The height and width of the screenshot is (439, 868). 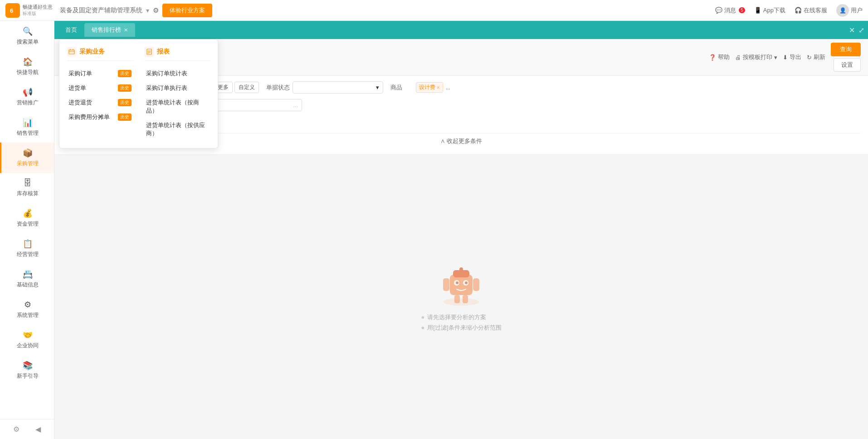 I want to click on empty-illustration, so click(x=461, y=284).